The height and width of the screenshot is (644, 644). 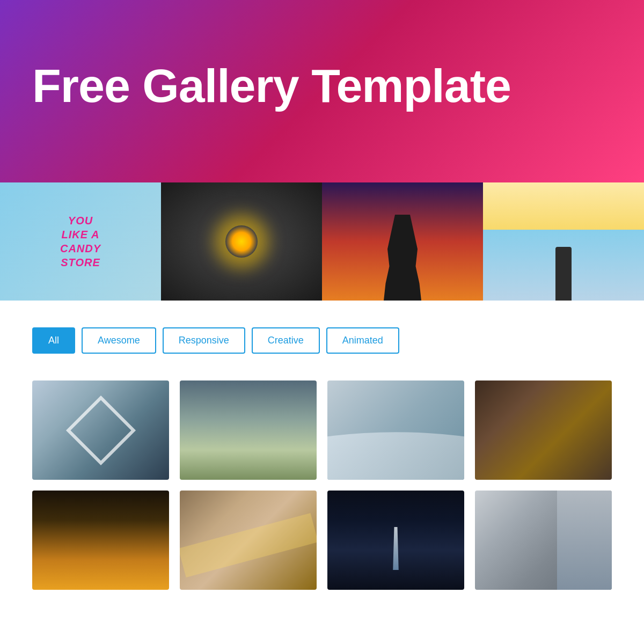 What do you see at coordinates (564, 241) in the screenshot?
I see `strip-image-mountain` at bounding box center [564, 241].